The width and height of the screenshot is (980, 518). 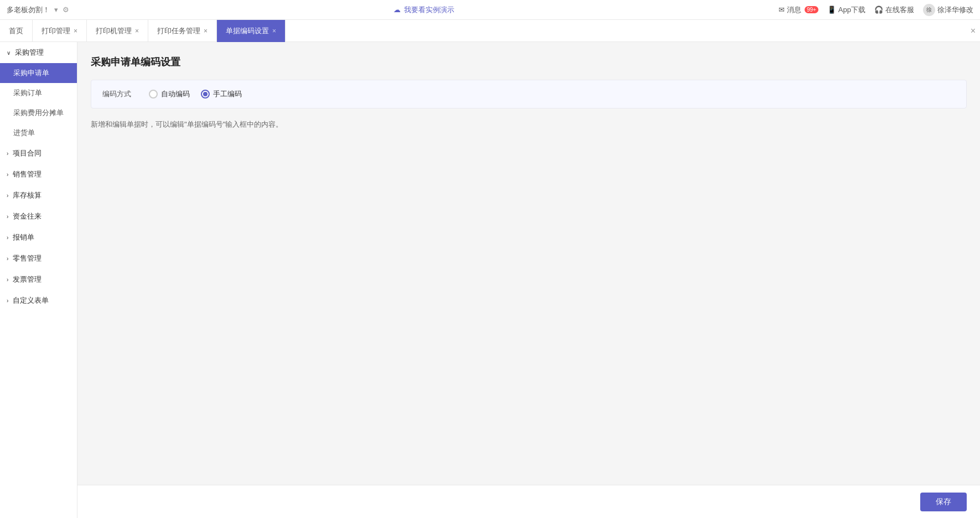 What do you see at coordinates (8, 280) in the screenshot?
I see `chevron-right-icon-7: ›` at bounding box center [8, 280].